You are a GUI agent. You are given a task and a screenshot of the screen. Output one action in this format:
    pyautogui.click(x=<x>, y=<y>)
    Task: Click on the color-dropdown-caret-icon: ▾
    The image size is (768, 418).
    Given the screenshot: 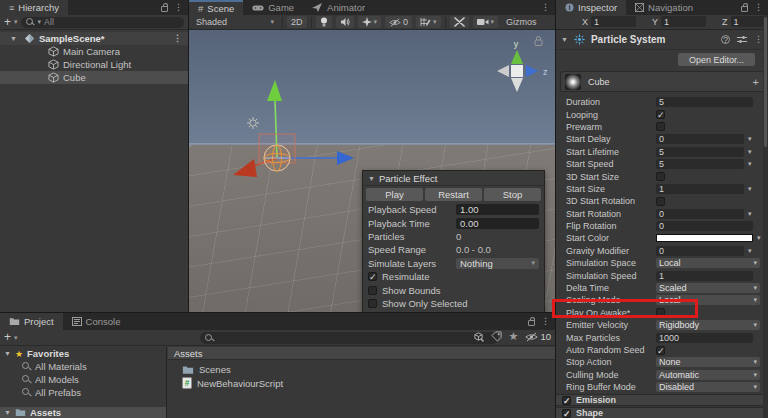 What is the action you would take?
    pyautogui.click(x=759, y=238)
    